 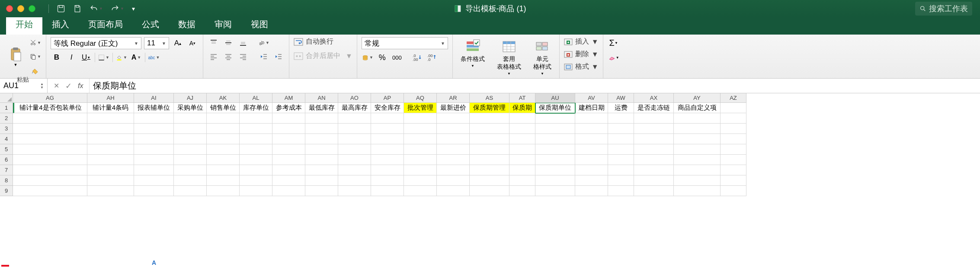 I want to click on cell: 报表辅单位, so click(x=154, y=108).